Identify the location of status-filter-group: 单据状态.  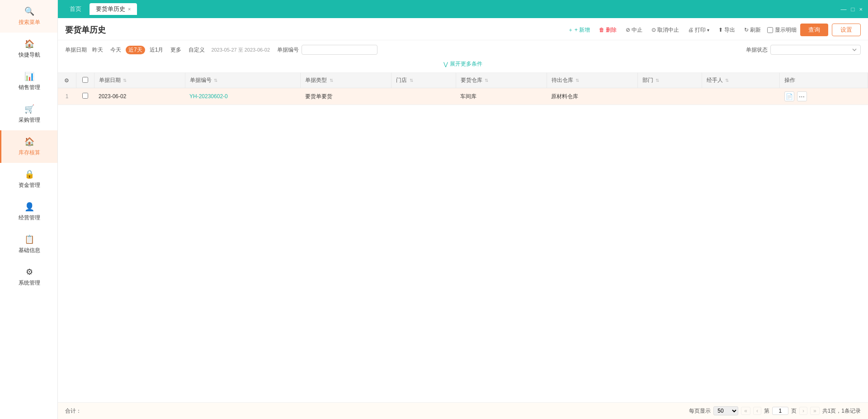
(803, 50).